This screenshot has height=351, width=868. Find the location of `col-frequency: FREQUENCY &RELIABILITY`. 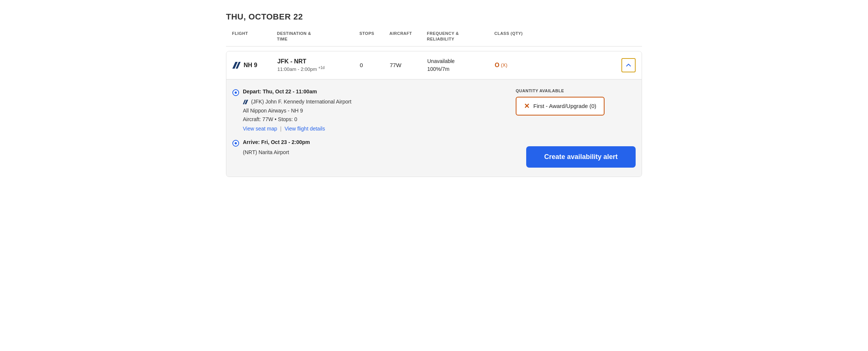

col-frequency: FREQUENCY &RELIABILITY is located at coordinates (461, 37).